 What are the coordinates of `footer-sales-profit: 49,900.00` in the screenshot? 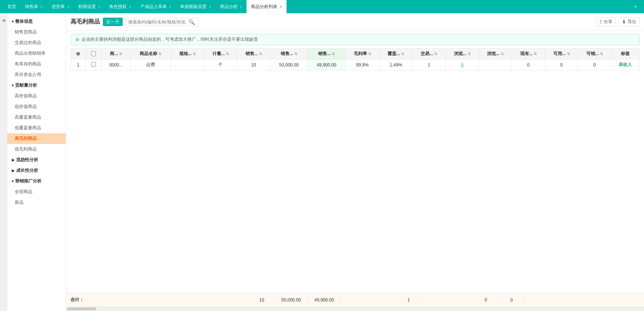 It's located at (324, 300).